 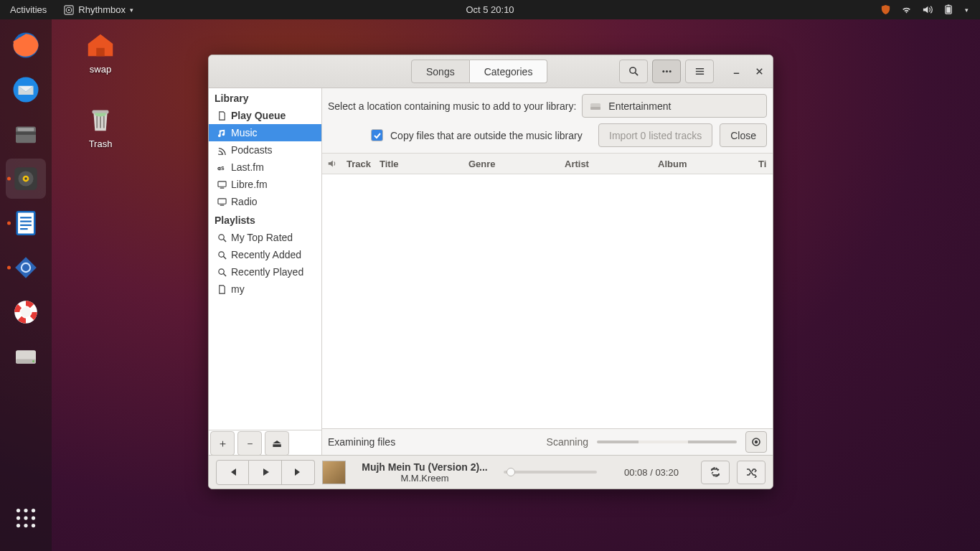 What do you see at coordinates (265, 272) in the screenshot?
I see `sidebar-item-recently-played: Recently Played` at bounding box center [265, 272].